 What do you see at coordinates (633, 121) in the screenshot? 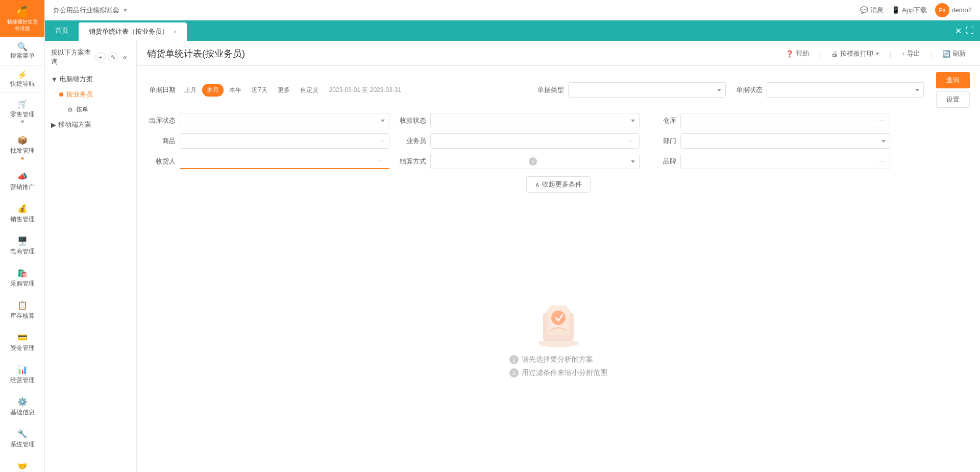
I see `receipt-status-chevron` at bounding box center [633, 121].